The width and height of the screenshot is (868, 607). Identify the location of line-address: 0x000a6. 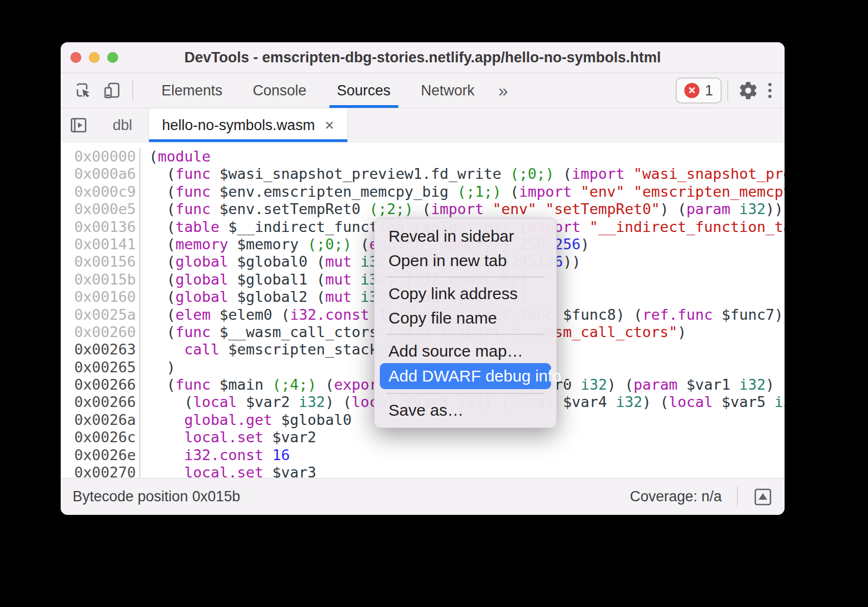
(101, 174).